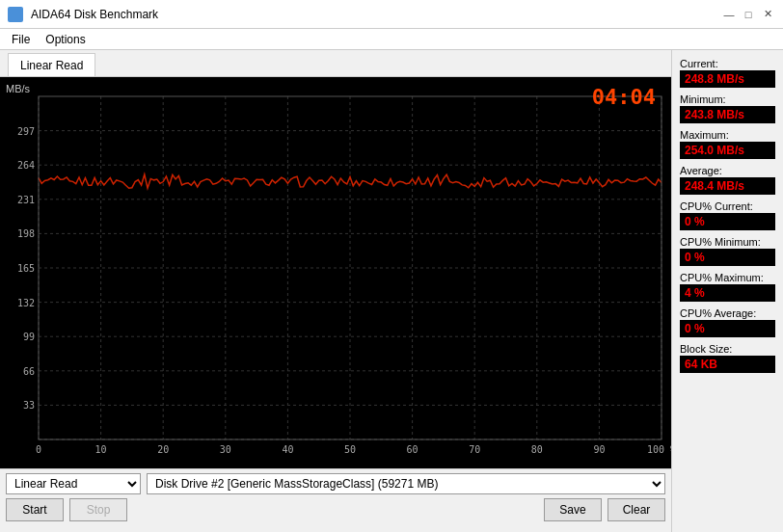 The image size is (783, 532). I want to click on start-button: Start, so click(35, 510).